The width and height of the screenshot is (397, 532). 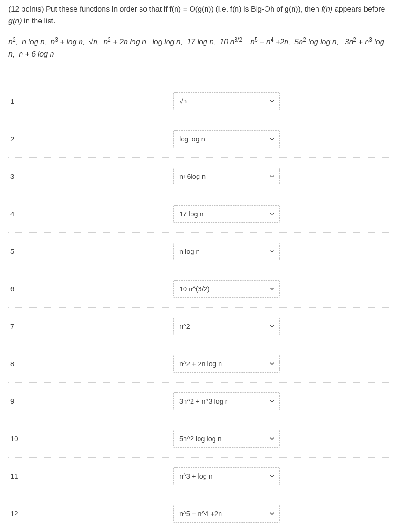 What do you see at coordinates (190, 251) in the screenshot?
I see `select-value: n log n` at bounding box center [190, 251].